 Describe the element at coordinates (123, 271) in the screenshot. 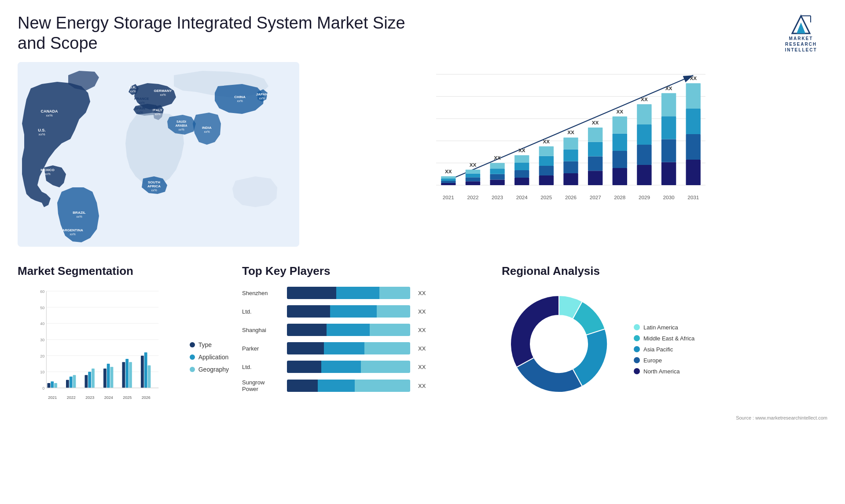

I see `segmentation-title: Market Segmentation` at that location.